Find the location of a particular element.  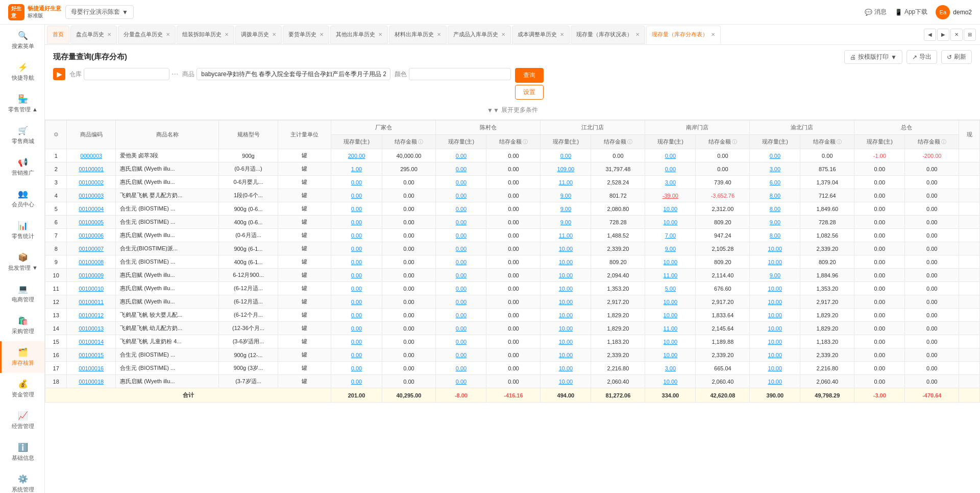

nav-next-btn: ▶ is located at coordinates (943, 35).